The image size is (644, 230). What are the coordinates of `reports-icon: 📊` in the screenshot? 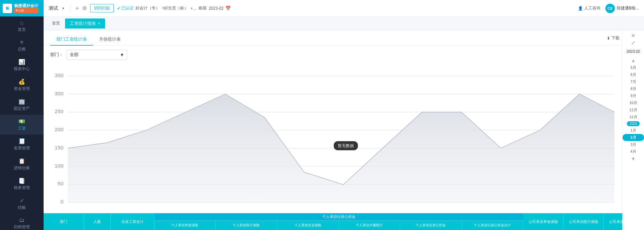 It's located at (22, 62).